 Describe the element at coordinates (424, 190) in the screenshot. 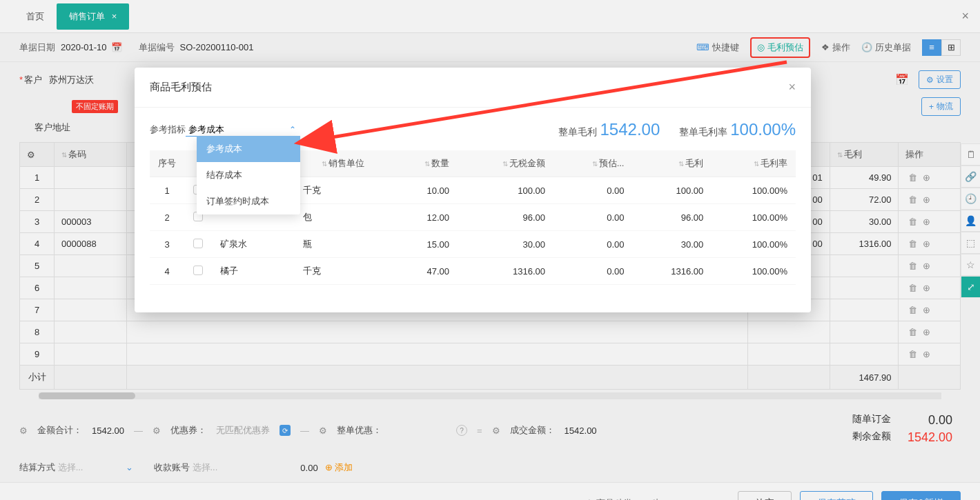

I see `mrow-qty: 10.00` at that location.